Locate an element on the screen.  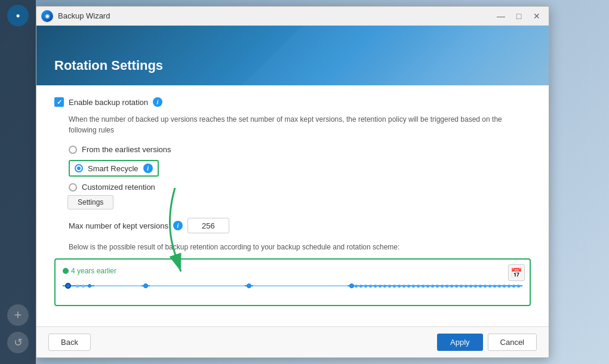
radio-custom-input is located at coordinates (73, 187).